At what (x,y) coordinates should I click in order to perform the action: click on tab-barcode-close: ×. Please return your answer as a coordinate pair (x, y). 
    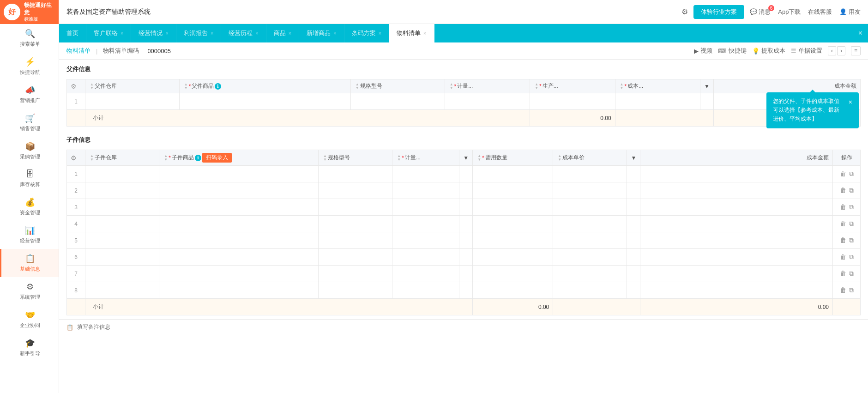
    Looking at the image, I should click on (380, 33).